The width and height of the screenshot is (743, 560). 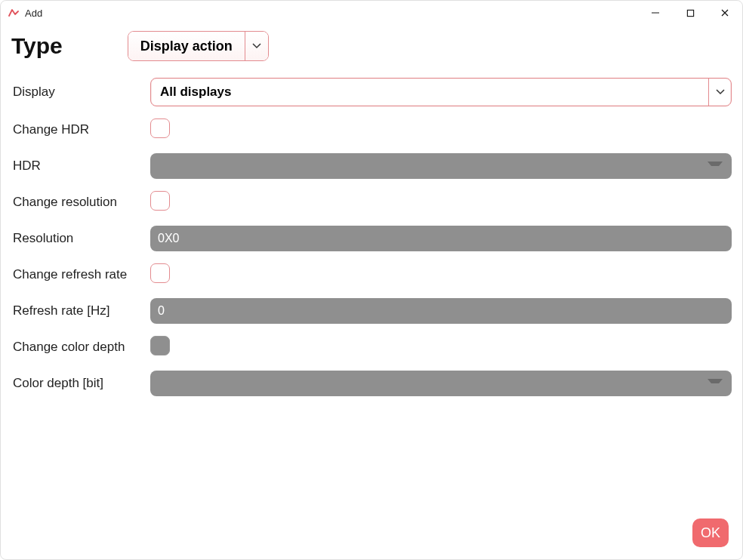 I want to click on type-label: Type, so click(x=37, y=46).